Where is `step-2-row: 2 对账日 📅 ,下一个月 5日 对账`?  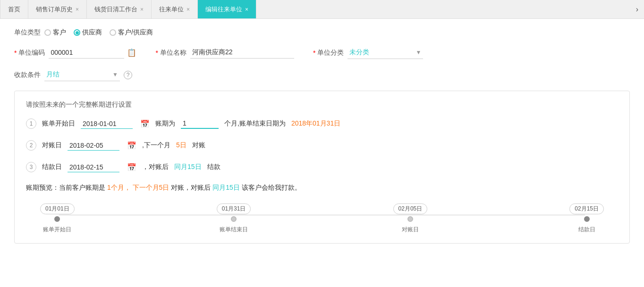 step-2-row: 2 对账日 📅 ,下一个月 5日 对账 is located at coordinates (322, 145).